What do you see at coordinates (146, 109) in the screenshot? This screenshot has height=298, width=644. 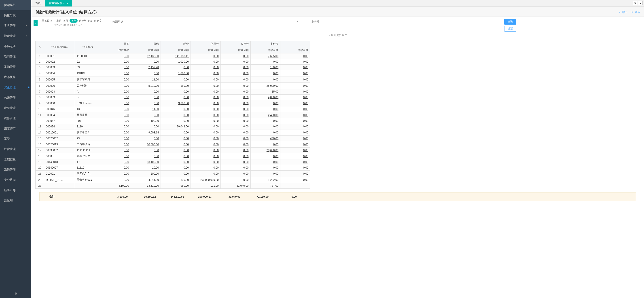 I see `amount-cell: 11.00` at bounding box center [146, 109].